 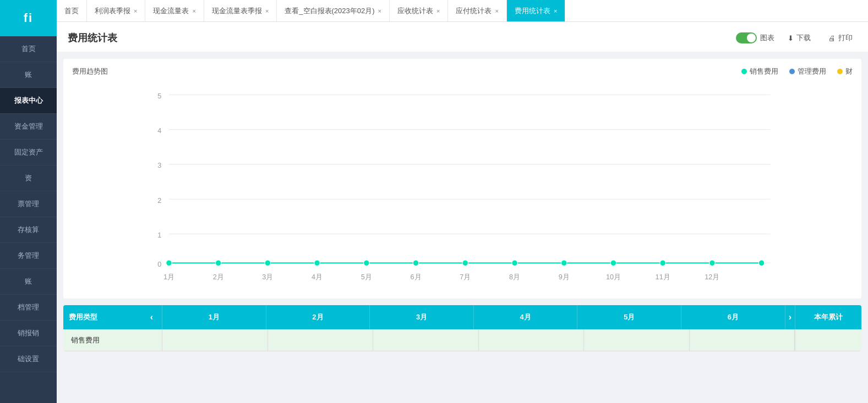 I want to click on th-month-6: 6月, so click(x=733, y=317).